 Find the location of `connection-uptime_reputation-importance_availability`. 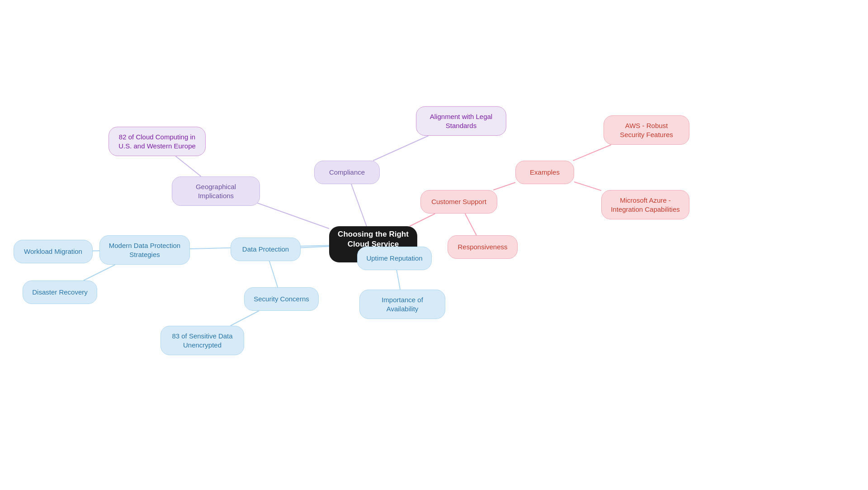

connection-uptime_reputation-importance_availability is located at coordinates (398, 280).